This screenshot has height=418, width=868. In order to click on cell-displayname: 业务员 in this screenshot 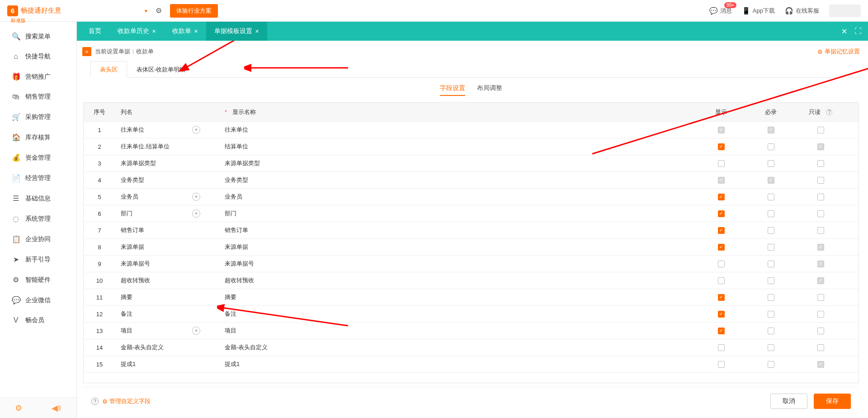, I will do `click(458, 197)`.